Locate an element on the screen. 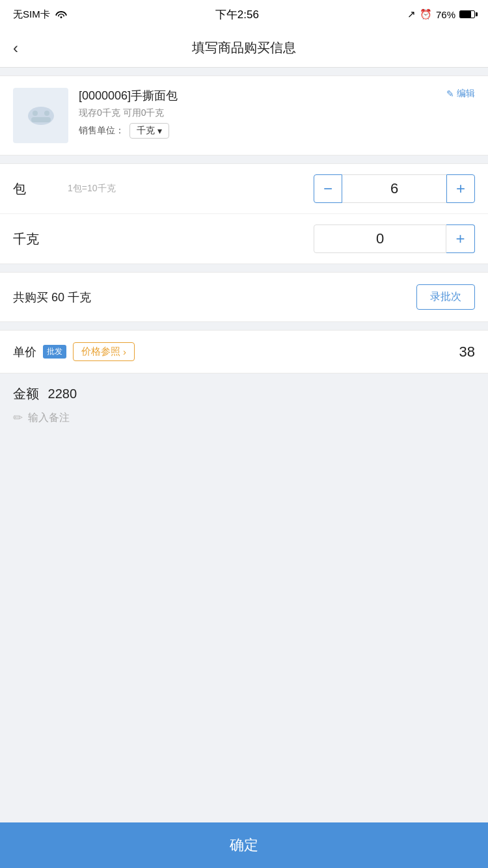  chevron-right-icon: › is located at coordinates (125, 351).